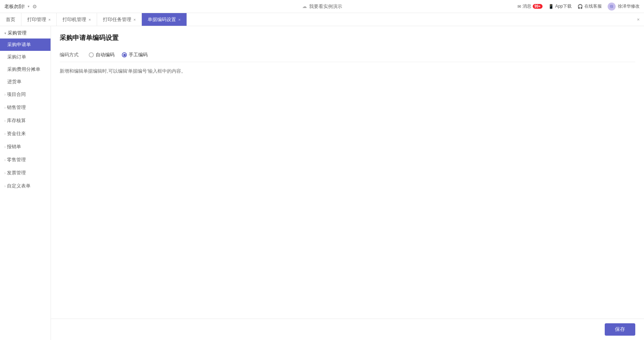  I want to click on tab-printer-mgmt-label: 打印机管理, so click(74, 20).